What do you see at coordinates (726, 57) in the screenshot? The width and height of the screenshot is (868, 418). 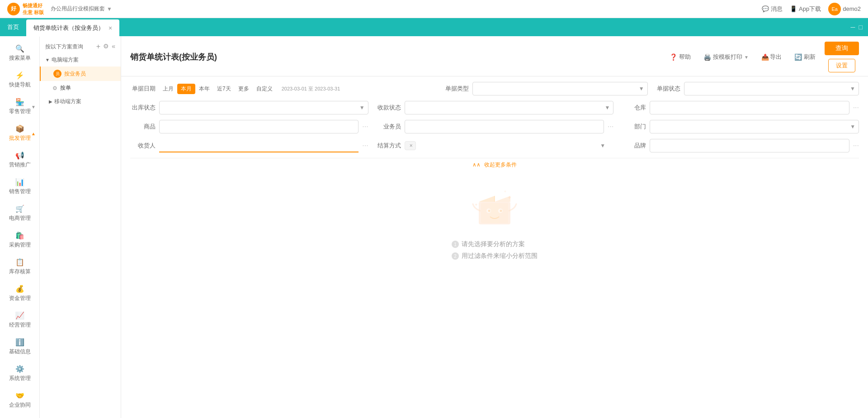 I see `print-btn: 🖨️ 按模板打印 ▼` at bounding box center [726, 57].